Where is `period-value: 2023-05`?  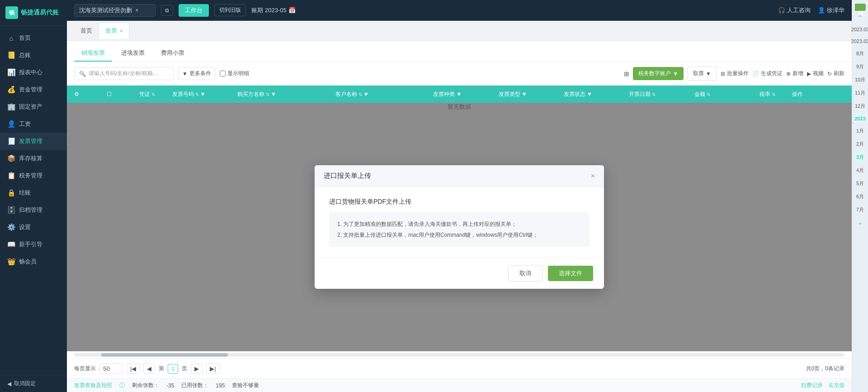 period-value: 2023-05 is located at coordinates (276, 10).